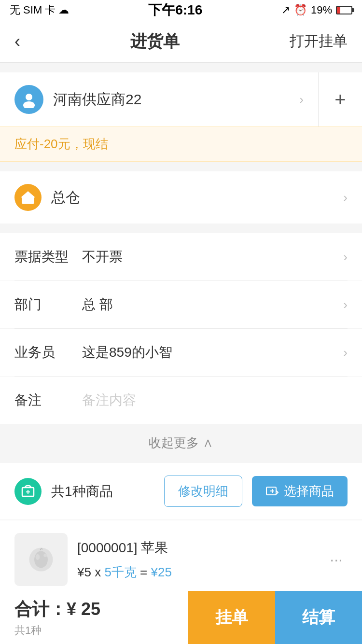 This screenshot has height=644, width=362. I want to click on battery-icon, so click(344, 10).